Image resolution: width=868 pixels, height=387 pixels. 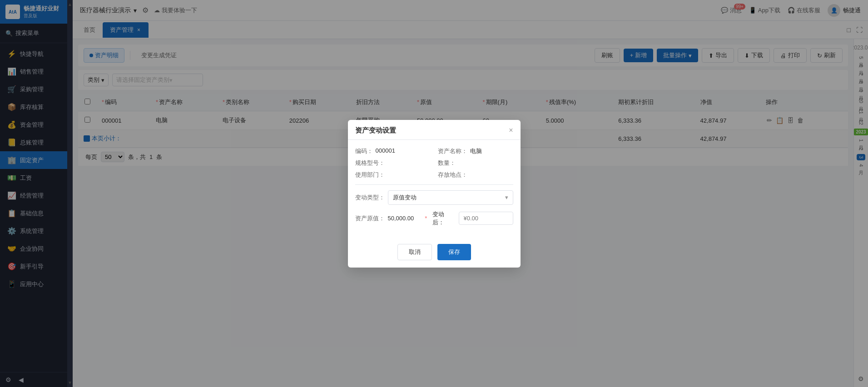 What do you see at coordinates (415, 252) in the screenshot?
I see `cancel-button: 取消` at bounding box center [415, 252].